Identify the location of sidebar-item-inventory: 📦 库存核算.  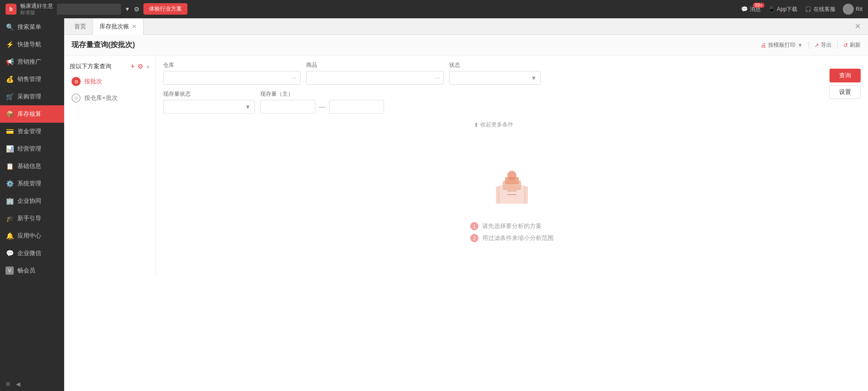
(32, 114).